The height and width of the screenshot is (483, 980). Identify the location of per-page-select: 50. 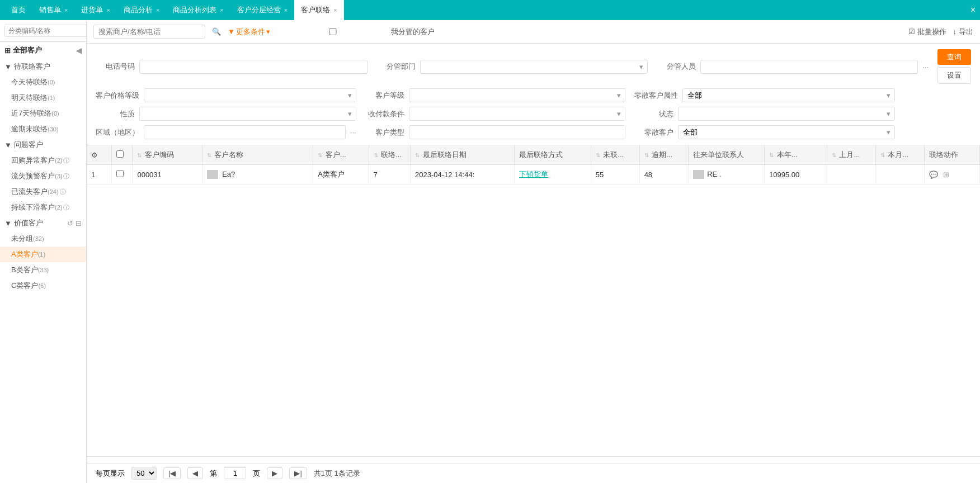
(144, 473).